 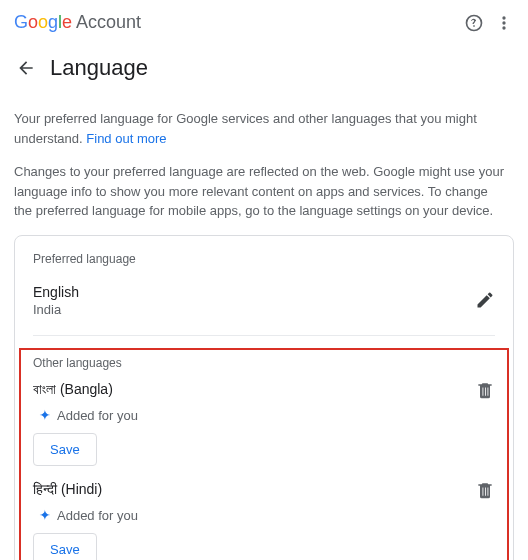 What do you see at coordinates (26, 68) in the screenshot?
I see `back-arrow-icon` at bounding box center [26, 68].